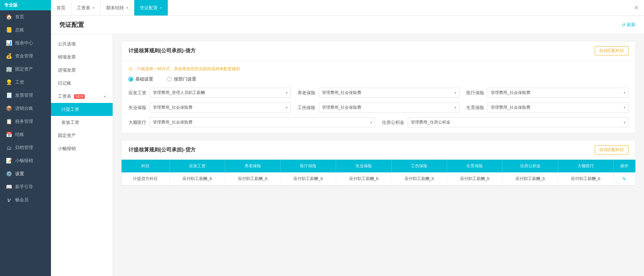  I want to click on tab-voucher-config-label: 凭证配置, so click(149, 8).